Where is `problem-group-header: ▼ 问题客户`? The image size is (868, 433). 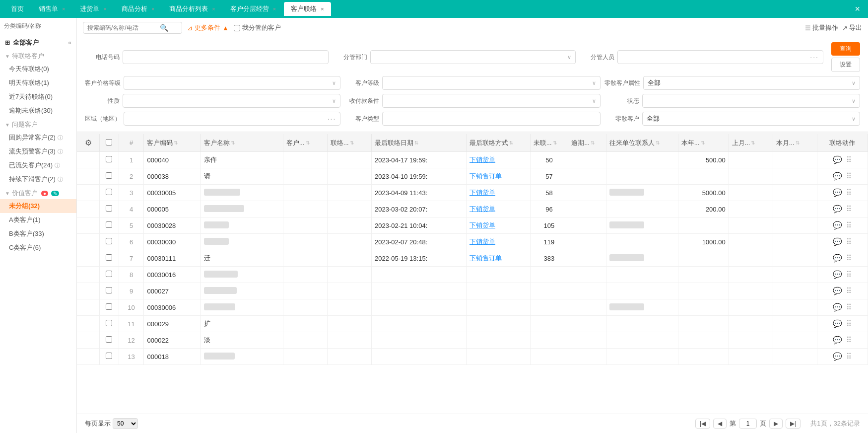 problem-group-header: ▼ 问题客户 is located at coordinates (38, 124).